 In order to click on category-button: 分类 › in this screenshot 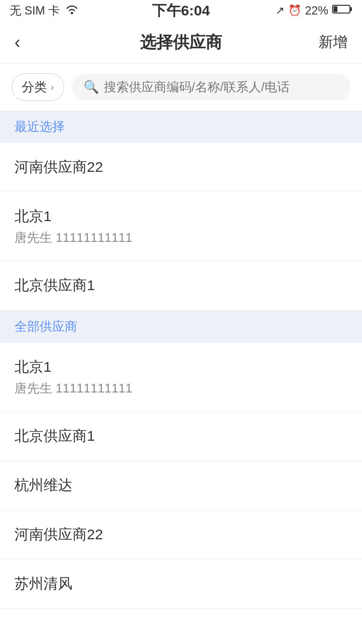, I will do `click(38, 87)`.